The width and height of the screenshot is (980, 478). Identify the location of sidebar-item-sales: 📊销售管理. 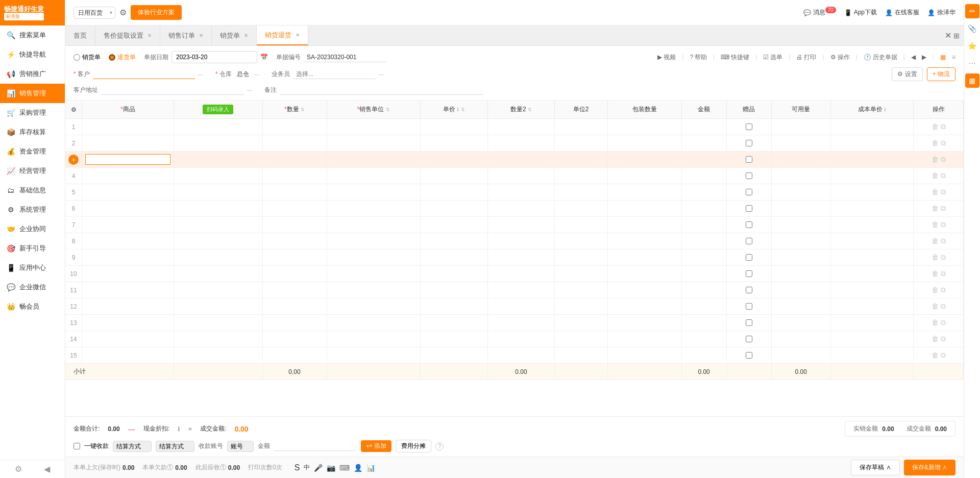
(33, 93).